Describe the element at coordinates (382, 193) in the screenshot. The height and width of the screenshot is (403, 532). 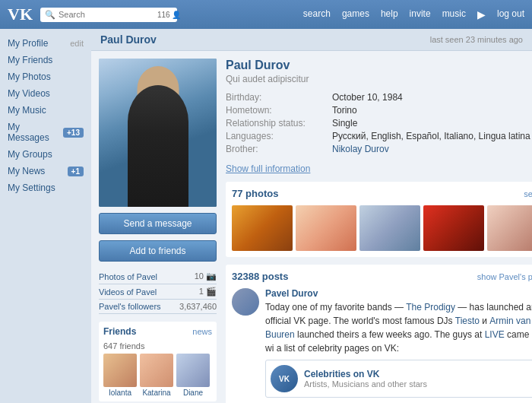
I see `photos-section-header: 77 photos see all` at that location.